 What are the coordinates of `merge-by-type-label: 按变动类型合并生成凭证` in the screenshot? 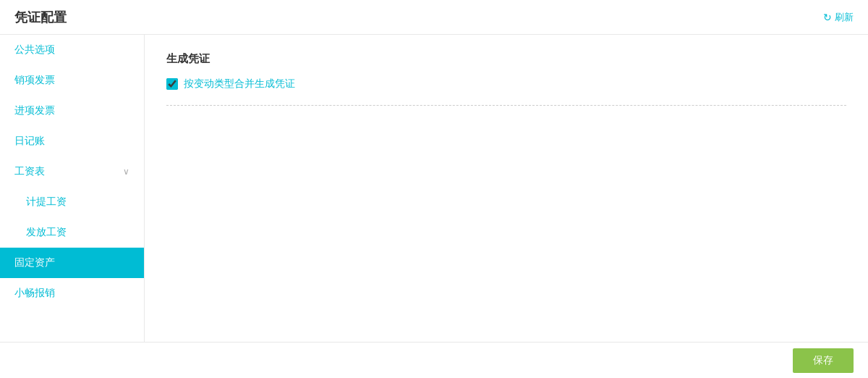 It's located at (239, 84).